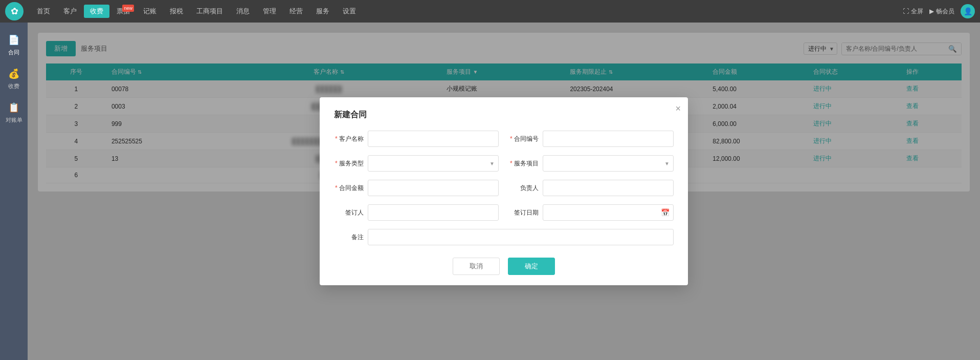 Image resolution: width=980 pixels, height=360 pixels. Describe the element at coordinates (531, 266) in the screenshot. I see `confirm-button: 确定` at that location.